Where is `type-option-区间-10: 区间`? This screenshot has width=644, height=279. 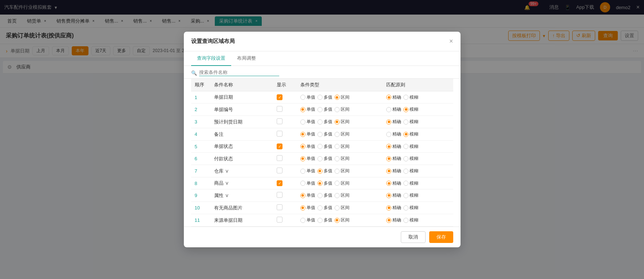
type-option-区间-10: 区间 is located at coordinates (342, 220).